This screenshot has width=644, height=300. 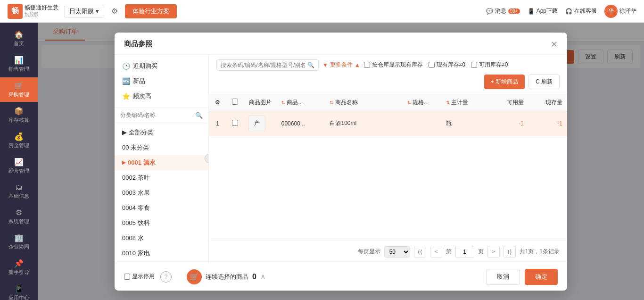 What do you see at coordinates (522, 82) in the screenshot?
I see `toolbar-right: + 新增商品 C 刷新` at bounding box center [522, 82].